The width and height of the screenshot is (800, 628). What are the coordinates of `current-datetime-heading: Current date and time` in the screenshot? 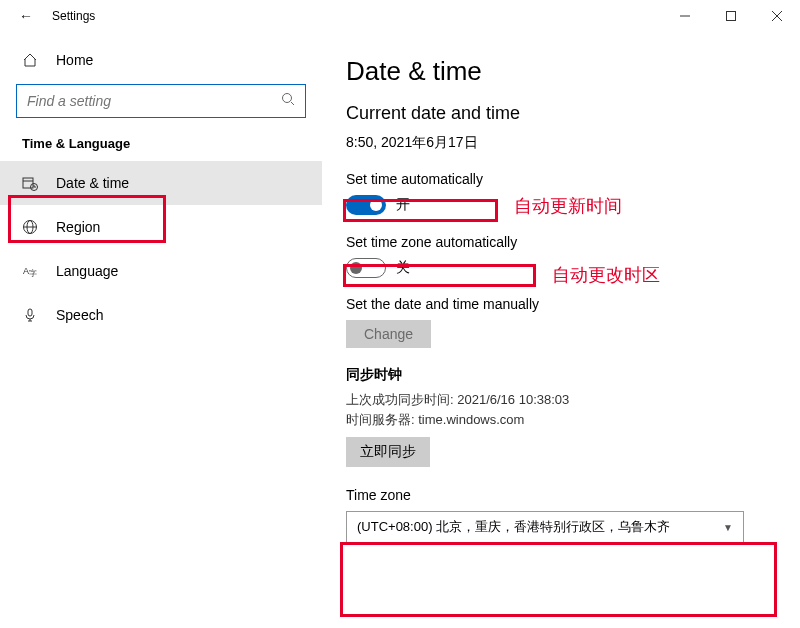 It's located at (559, 114).